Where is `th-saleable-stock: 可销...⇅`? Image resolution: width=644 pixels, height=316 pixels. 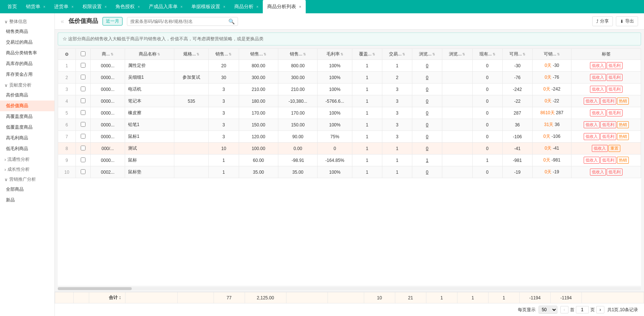 th-saleable-stock: 可销...⇅ is located at coordinates (551, 54).